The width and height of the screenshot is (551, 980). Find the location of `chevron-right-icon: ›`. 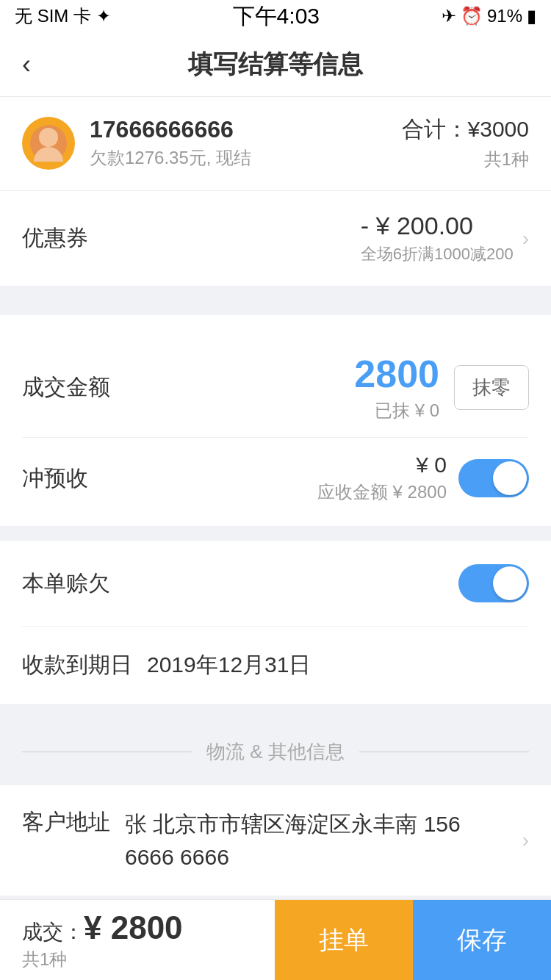

chevron-right-icon: › is located at coordinates (526, 239).